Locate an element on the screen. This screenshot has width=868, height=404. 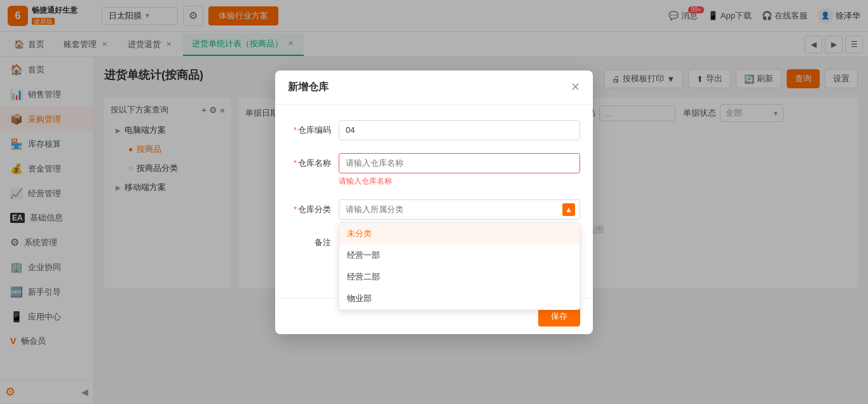
dropdown-item-dept2: 经营二部 is located at coordinates (459, 277).